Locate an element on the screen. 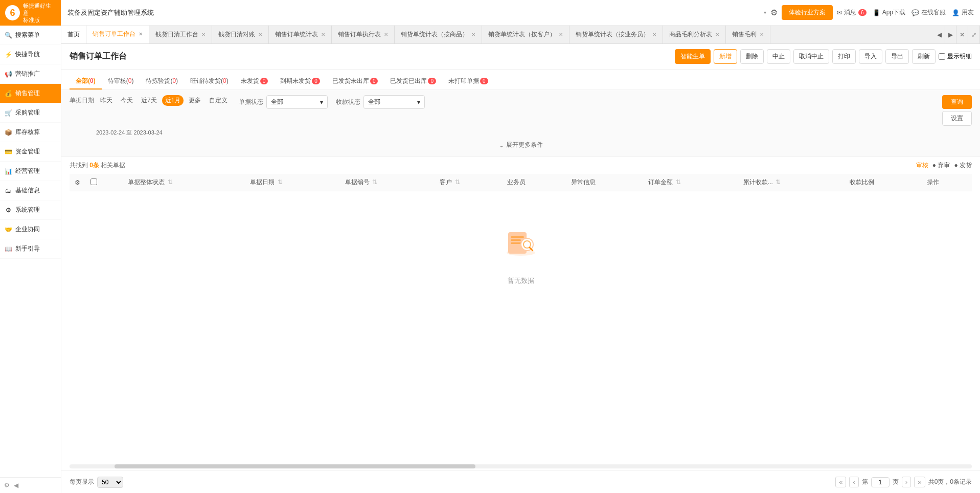 The width and height of the screenshot is (980, 493). send-btn: ● 发货 is located at coordinates (963, 166).